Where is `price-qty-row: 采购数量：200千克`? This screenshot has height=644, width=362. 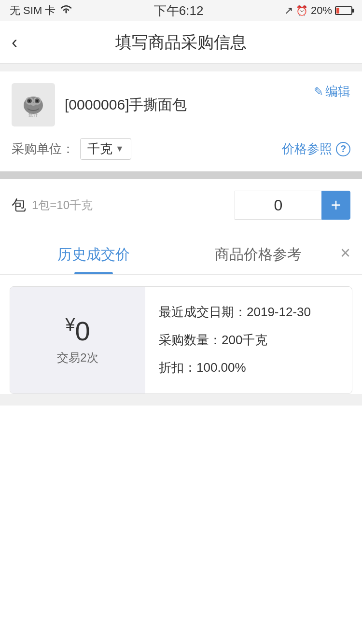
price-qty-row: 采购数量：200千克 is located at coordinates (249, 340).